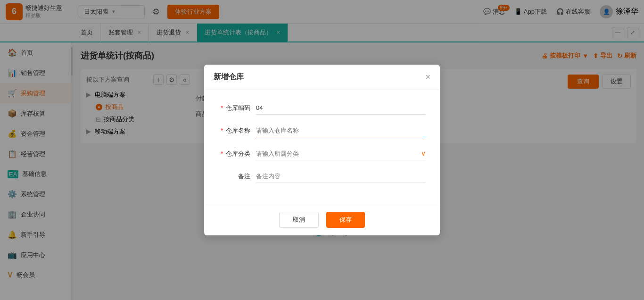 This screenshot has width=644, height=300. What do you see at coordinates (322, 77) in the screenshot?
I see `modal-header: 新增仓库 ×` at bounding box center [322, 77].